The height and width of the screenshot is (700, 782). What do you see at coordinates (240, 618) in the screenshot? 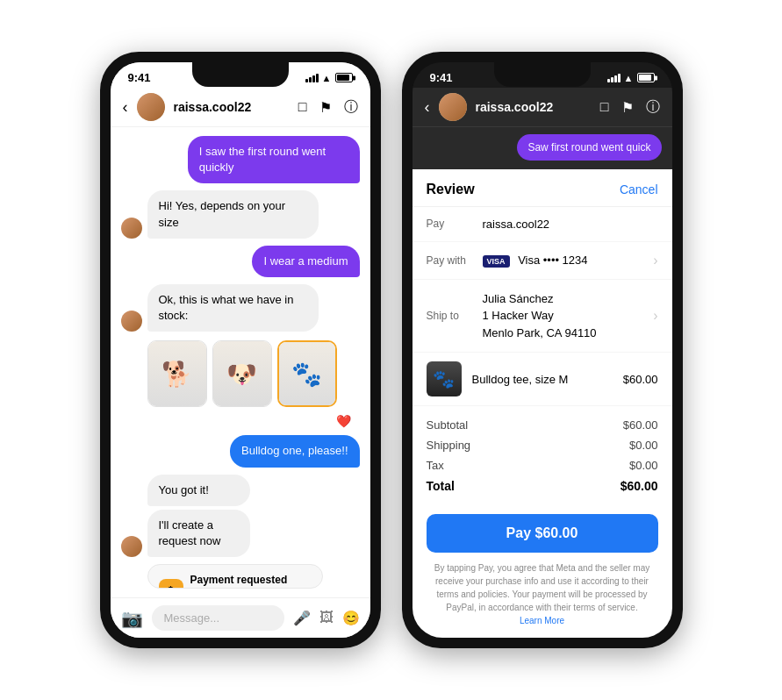
I see `input-bar-1: 📷 Message... 🎤 🖼 😊` at bounding box center [240, 618].